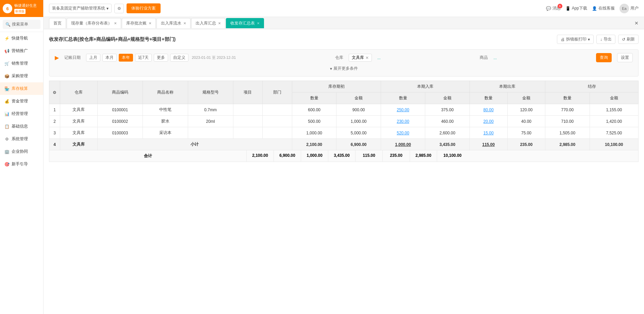  I want to click on row-in-qty: 520.00, so click(403, 133).